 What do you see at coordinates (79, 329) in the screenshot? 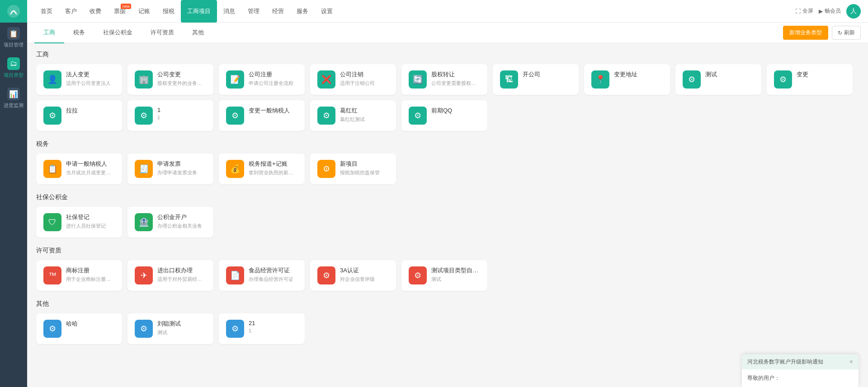
I see `card-ha-ha: ⚙ 哈哈` at bounding box center [79, 329].